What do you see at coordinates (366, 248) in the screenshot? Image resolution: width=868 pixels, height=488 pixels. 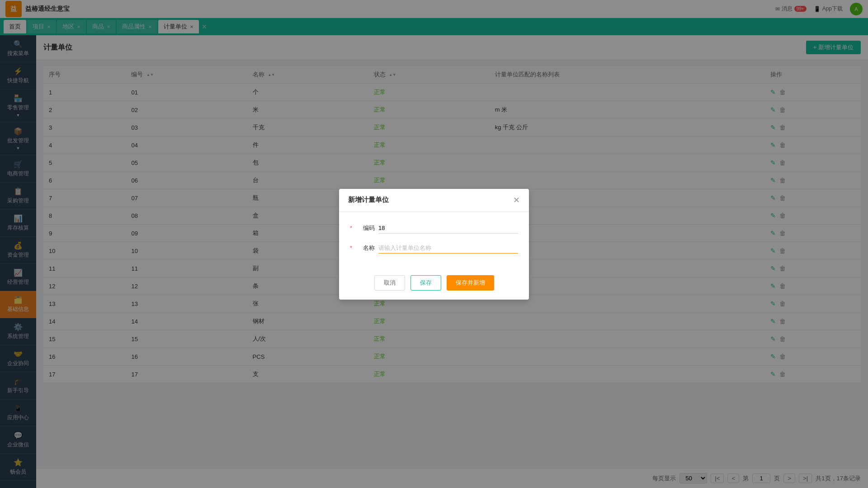 I see `name-label: 名称` at bounding box center [366, 248].